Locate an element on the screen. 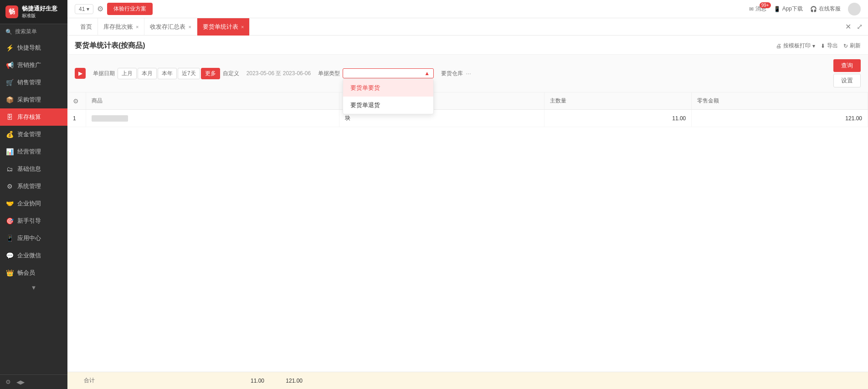 This screenshot has height=389, width=868. setting-btn: 设置 is located at coordinates (847, 81).